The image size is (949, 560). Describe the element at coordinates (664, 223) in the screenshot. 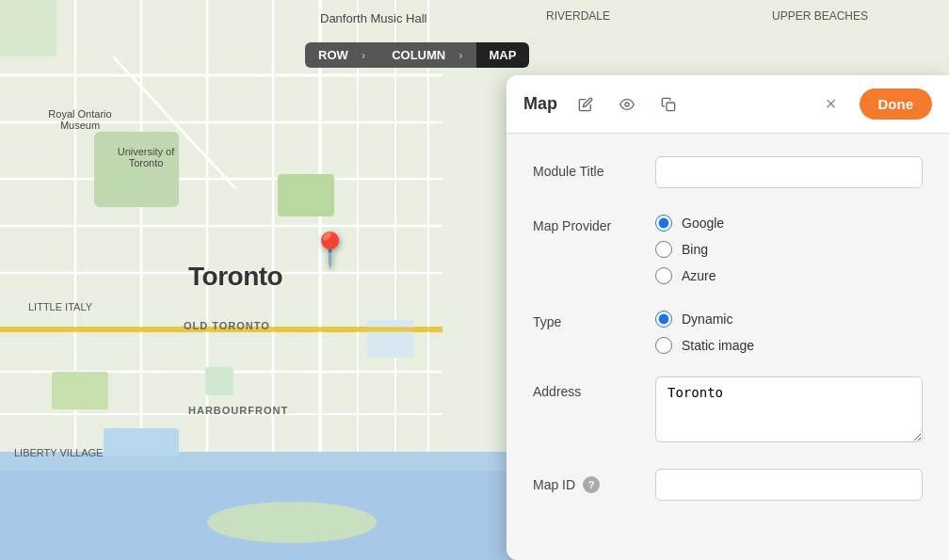

I see `map-provider-google-radio` at that location.